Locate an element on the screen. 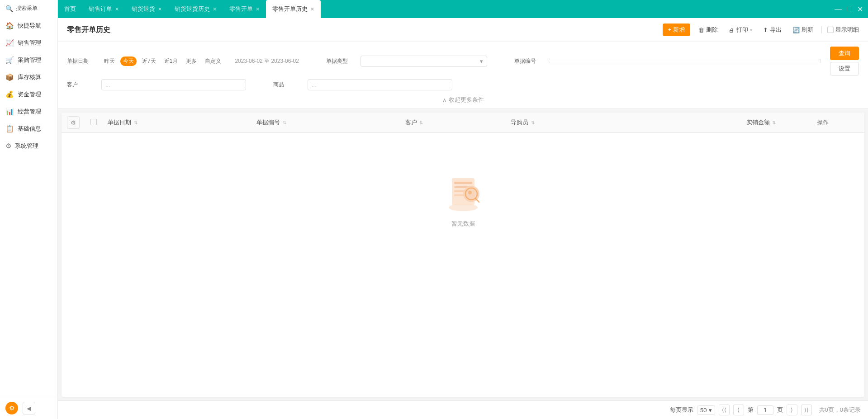 Image resolution: width=868 pixels, height=419 pixels. customer-sort-icon: ⇅ is located at coordinates (421, 123).